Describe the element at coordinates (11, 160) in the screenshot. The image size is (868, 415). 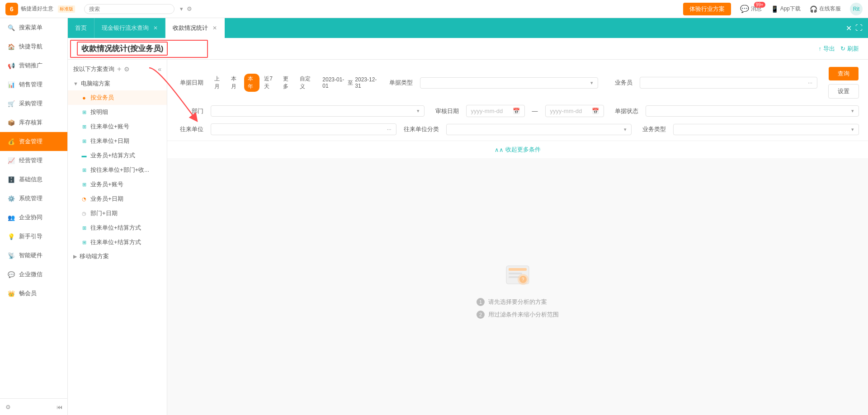
I see `ops-icon: 📈` at that location.